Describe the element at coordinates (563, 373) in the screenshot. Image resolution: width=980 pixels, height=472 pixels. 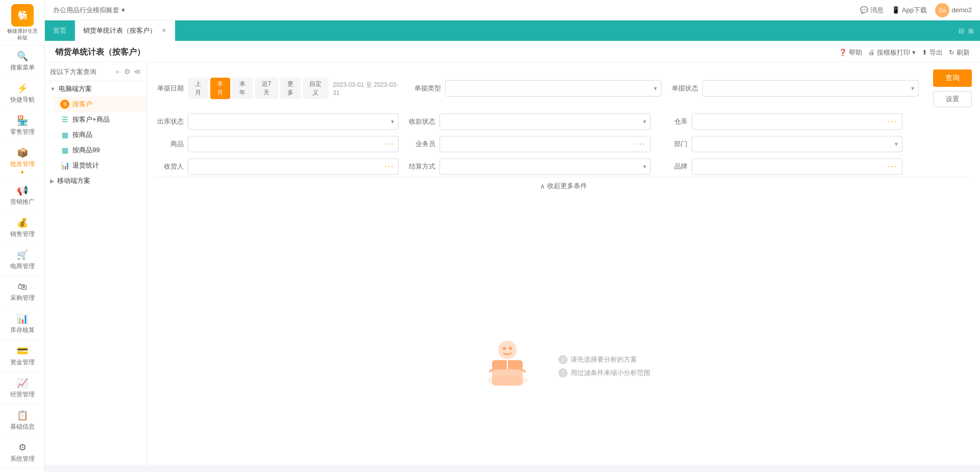
I see `tip-num-2: 2` at that location.